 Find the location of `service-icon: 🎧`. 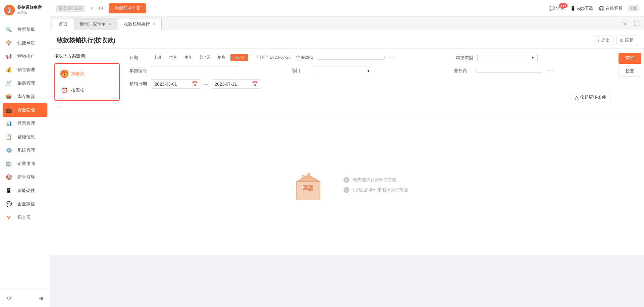

service-icon: 🎧 is located at coordinates (601, 8).